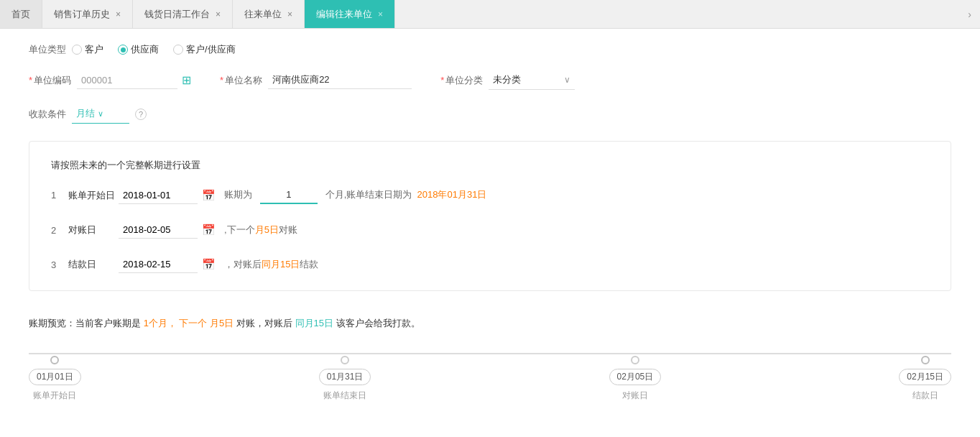 The image size is (980, 437). What do you see at coordinates (154, 50) in the screenshot?
I see `radio-group: 客户 供应商 客户/供应商` at bounding box center [154, 50].